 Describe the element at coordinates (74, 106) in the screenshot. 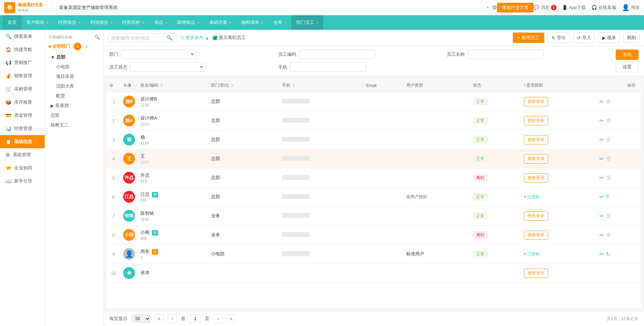

I see `dept-node-shuangzuo: ▶ 双座想` at that location.